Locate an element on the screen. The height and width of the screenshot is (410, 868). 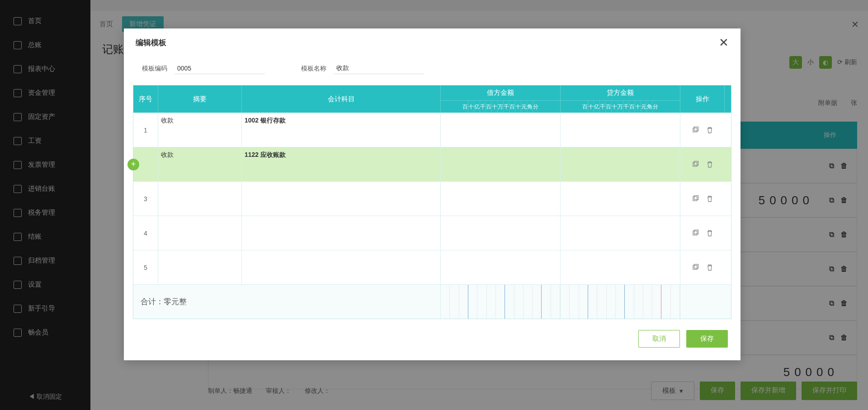
table-row: 4 is located at coordinates (432, 233).